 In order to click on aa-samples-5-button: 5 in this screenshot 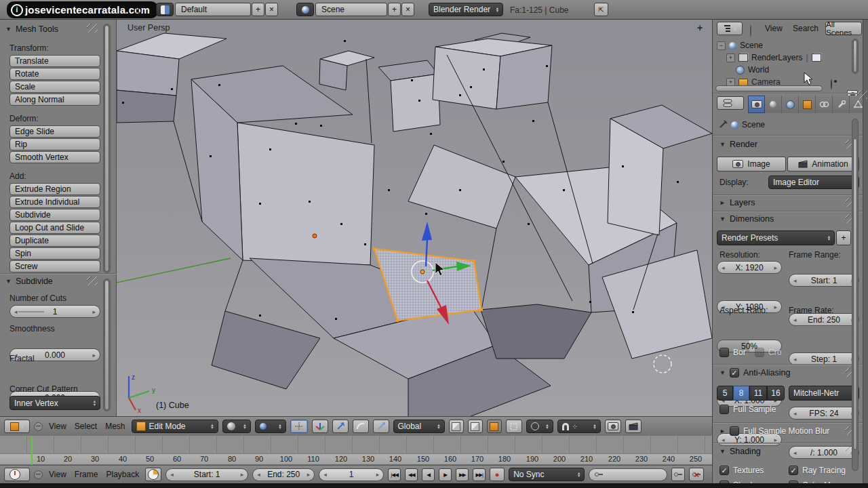, I will do `click(725, 393)`.